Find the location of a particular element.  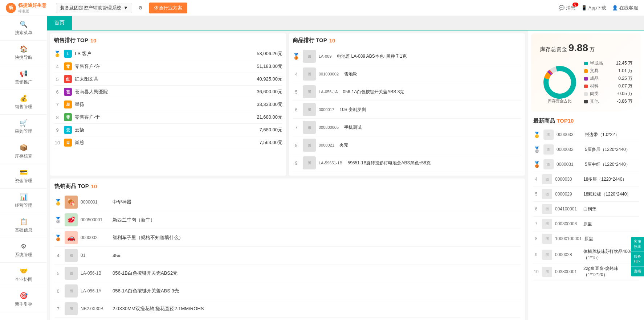

hot-name-1: 中华神器 is located at coordinates (122, 202).